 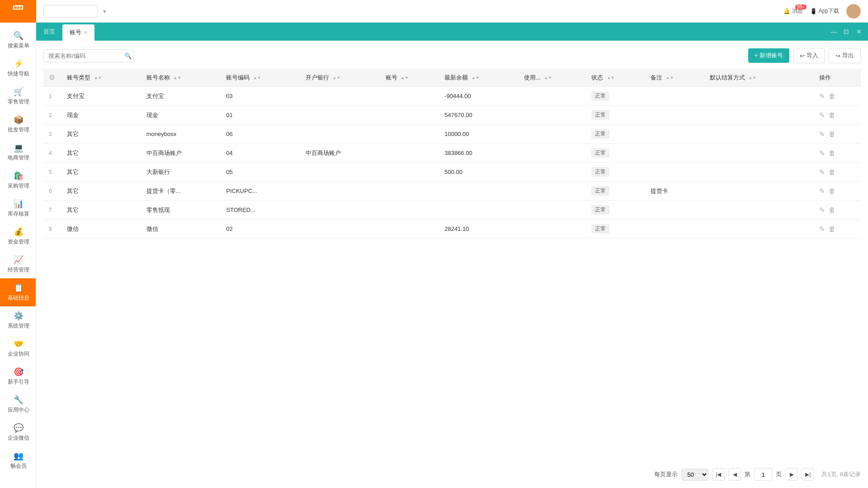 I want to click on cell-action-0: ✎ 🗑, so click(x=837, y=96).